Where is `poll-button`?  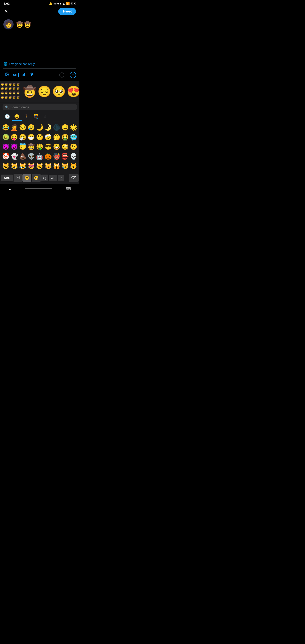
poll-button is located at coordinates (23, 75).